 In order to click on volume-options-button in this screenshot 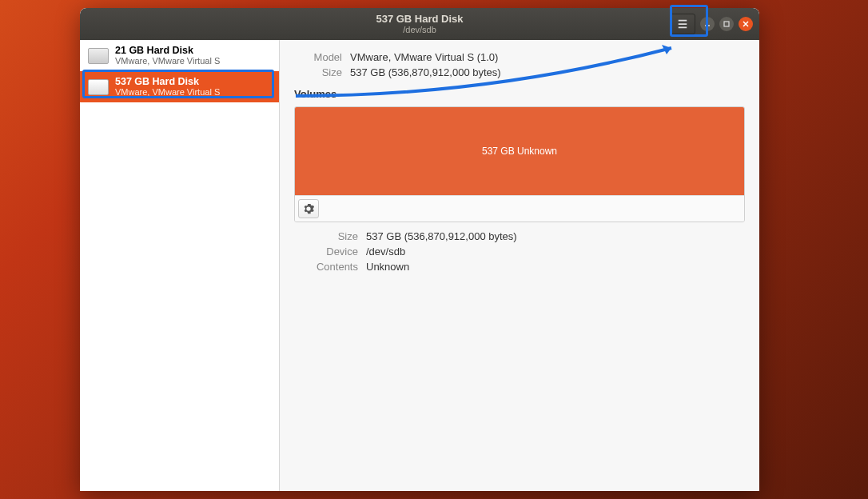, I will do `click(309, 209)`.